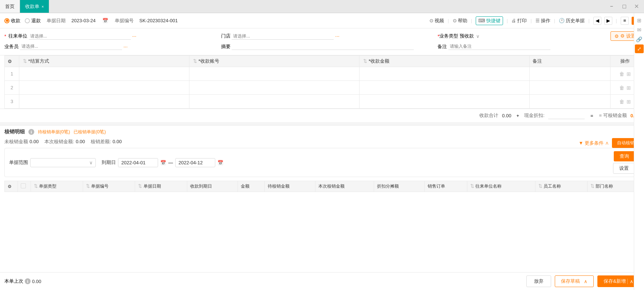  Describe the element at coordinates (33, 21) in the screenshot. I see `radio-refund: 退款` at that location.